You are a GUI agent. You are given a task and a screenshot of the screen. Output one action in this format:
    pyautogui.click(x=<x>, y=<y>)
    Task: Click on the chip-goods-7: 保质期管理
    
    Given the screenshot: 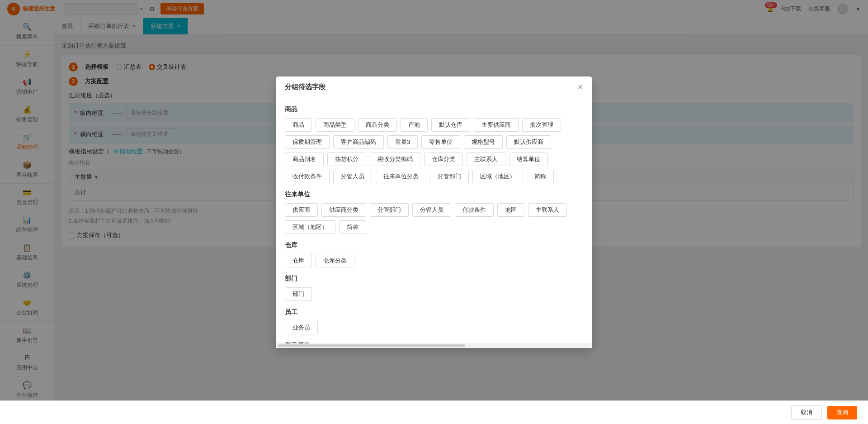 What is the action you would take?
    pyautogui.click(x=307, y=142)
    